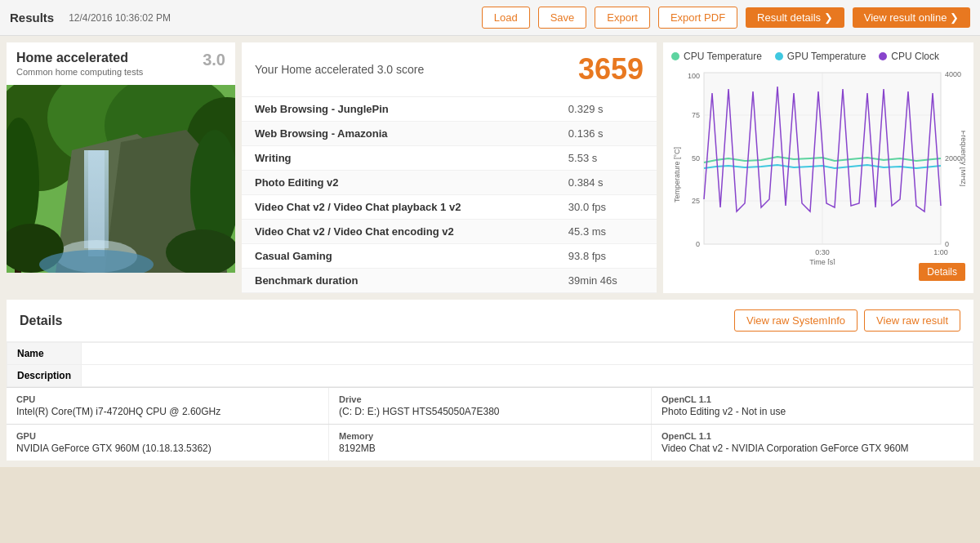 The width and height of the screenshot is (980, 543). Describe the element at coordinates (915, 56) in the screenshot. I see `legend-label: CPU Clock` at that location.